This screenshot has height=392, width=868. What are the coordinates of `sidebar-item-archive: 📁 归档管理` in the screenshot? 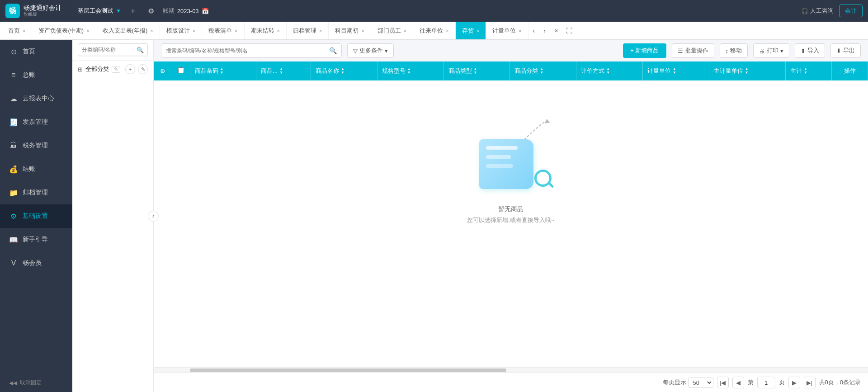 It's located at (36, 193).